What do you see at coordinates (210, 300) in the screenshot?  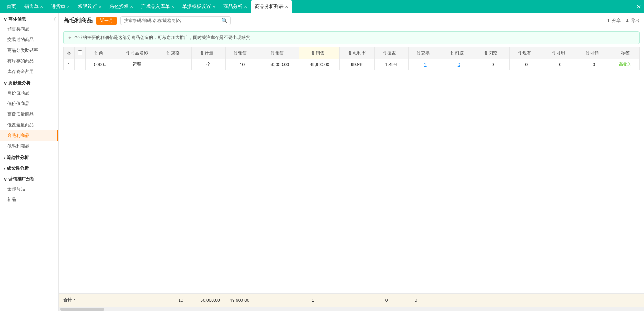 I see `footer-cell-amount: 50,000.00` at bounding box center [210, 300].